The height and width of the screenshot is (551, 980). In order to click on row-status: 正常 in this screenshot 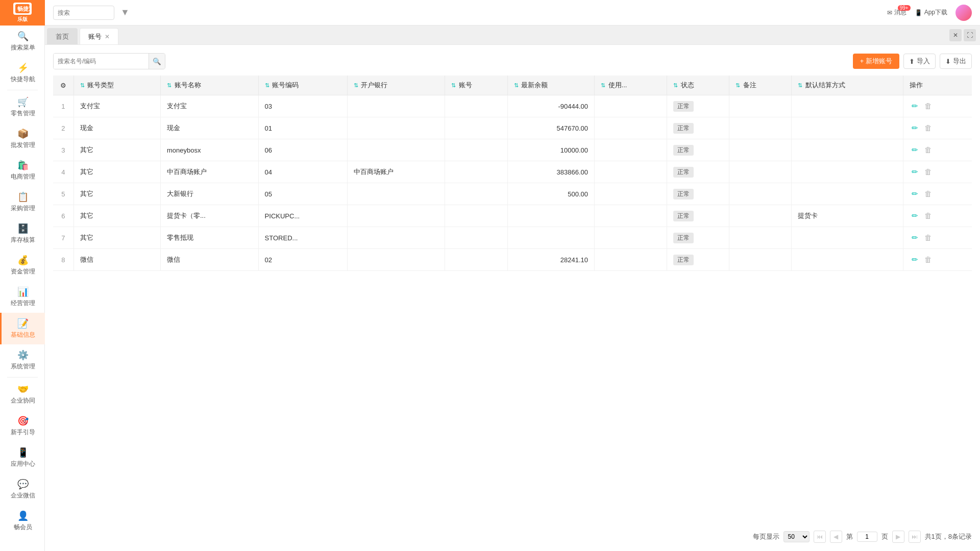, I will do `click(698, 238)`.